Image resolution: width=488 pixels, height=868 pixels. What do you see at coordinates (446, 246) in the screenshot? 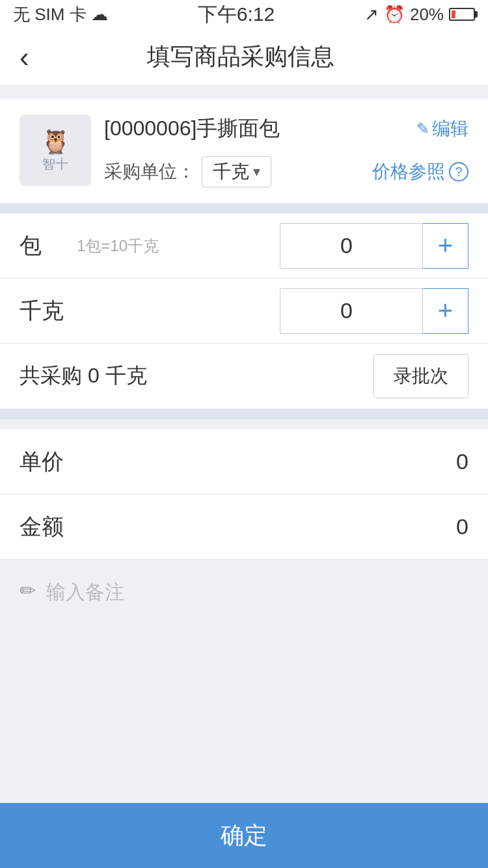
I see `bao-plus-button: +` at bounding box center [446, 246].